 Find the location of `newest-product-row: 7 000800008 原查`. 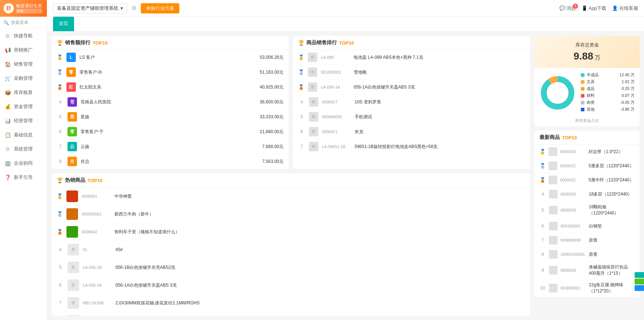

newest-product-row: 7 000800008 原查 is located at coordinates (587, 240).